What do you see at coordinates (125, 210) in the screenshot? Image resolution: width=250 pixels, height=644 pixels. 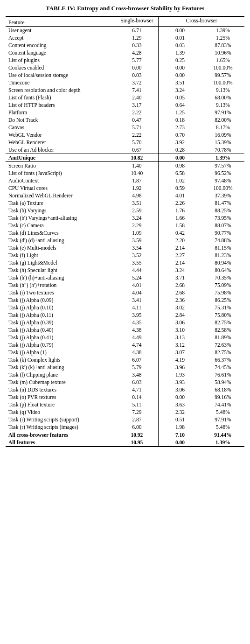 I see `table-row: Task (b) Varyings2.591.7688.25%` at bounding box center [125, 210].